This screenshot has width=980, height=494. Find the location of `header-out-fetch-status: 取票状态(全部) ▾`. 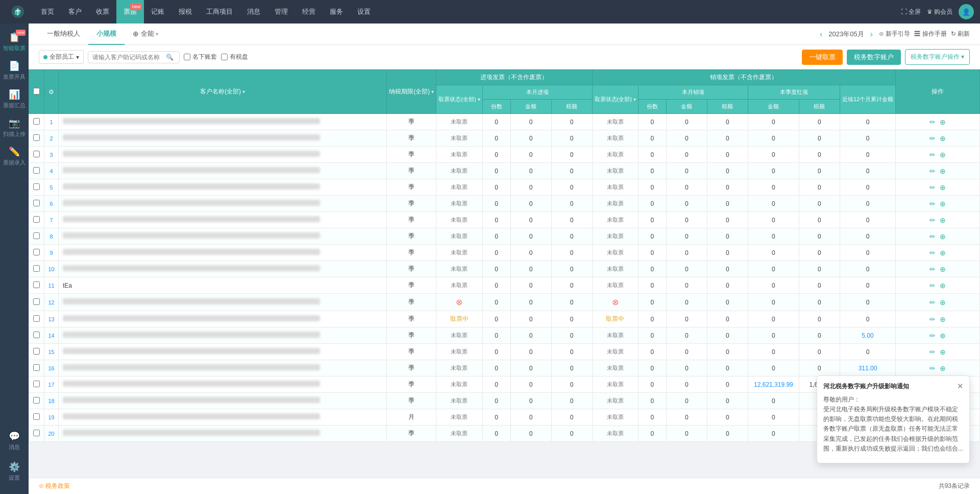

header-out-fetch-status: 取票状态(全部) ▾ is located at coordinates (615, 100).